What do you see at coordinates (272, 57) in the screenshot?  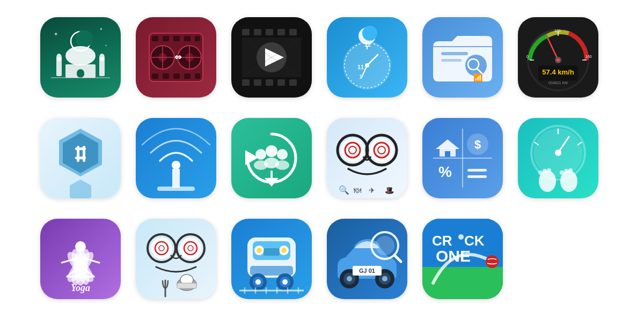 I see `app-icon-video-play` at bounding box center [272, 57].